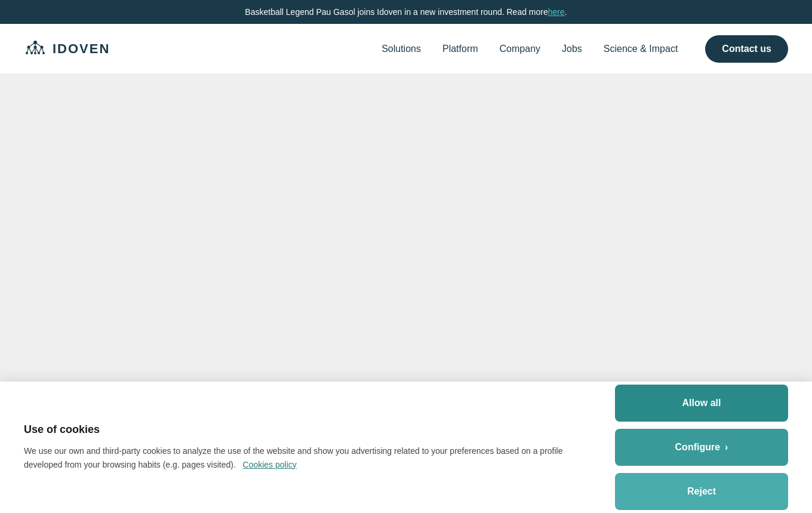 The width and height of the screenshot is (812, 513). Describe the element at coordinates (702, 447) in the screenshot. I see `cookie-buttons: Allow all Configure › Reject` at that location.